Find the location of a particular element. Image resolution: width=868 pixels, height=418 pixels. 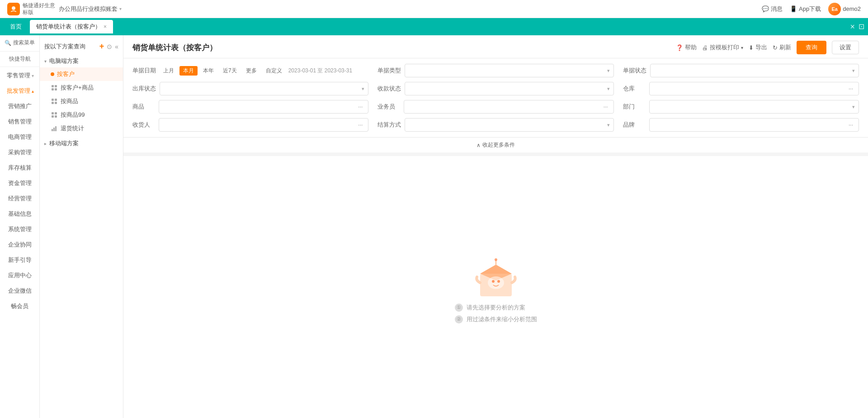

collapse-more-btn: ∧ 收起更多条件 is located at coordinates (495, 145).